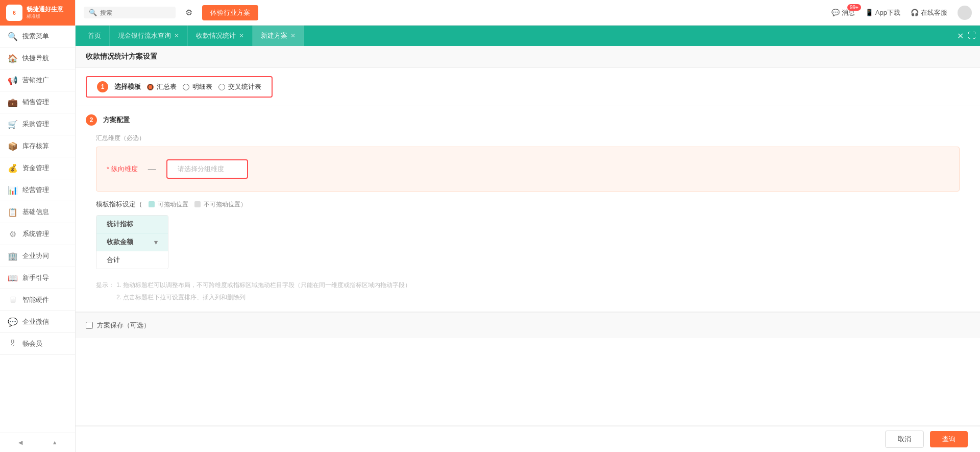  Describe the element at coordinates (274, 36) in the screenshot. I see `tab-new-plan-label: 新建方案` at that location.